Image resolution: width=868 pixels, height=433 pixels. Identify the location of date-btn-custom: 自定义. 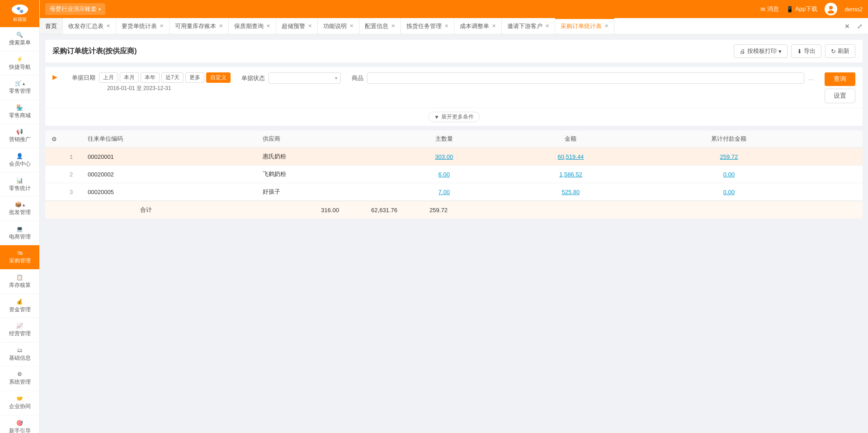
(218, 78).